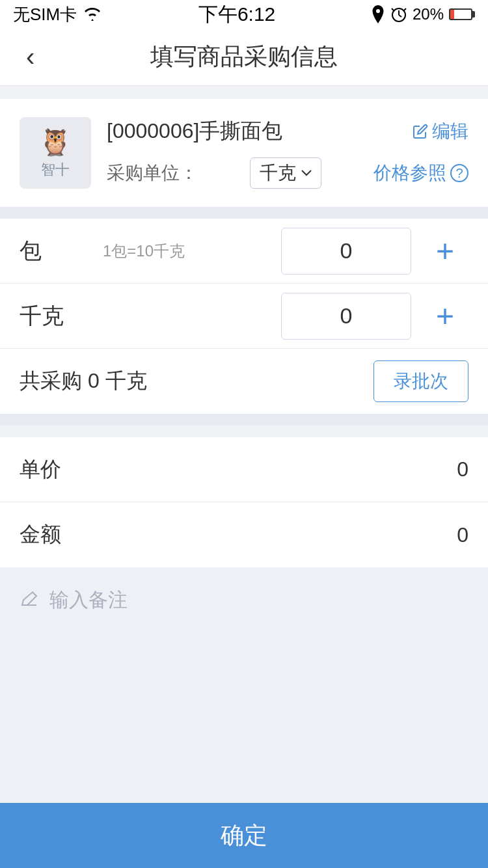 The height and width of the screenshot is (868, 488). I want to click on status-time: 下午6:12, so click(237, 14).